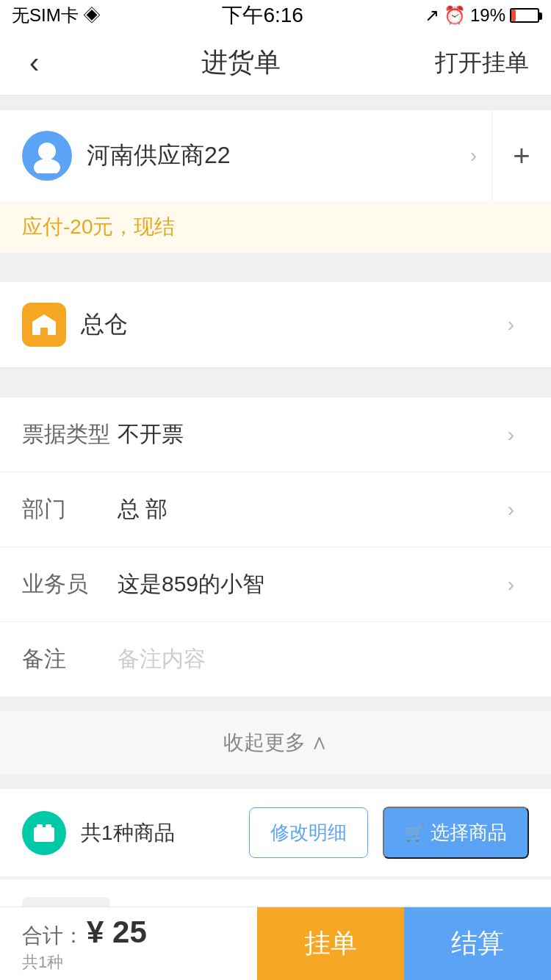  What do you see at coordinates (488, 15) in the screenshot?
I see `battery-percent: 19%` at bounding box center [488, 15].